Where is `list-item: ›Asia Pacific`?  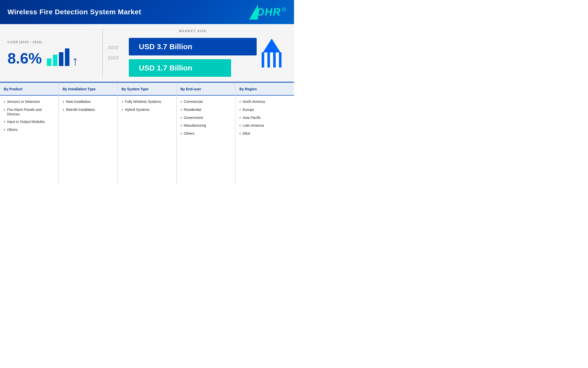
list-item: ›Asia Pacific is located at coordinates (265, 118).